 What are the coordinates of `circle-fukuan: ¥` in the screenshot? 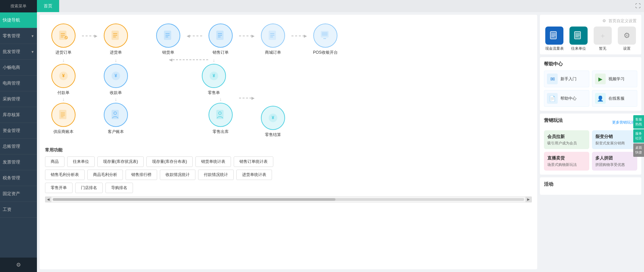 It's located at (63, 76).